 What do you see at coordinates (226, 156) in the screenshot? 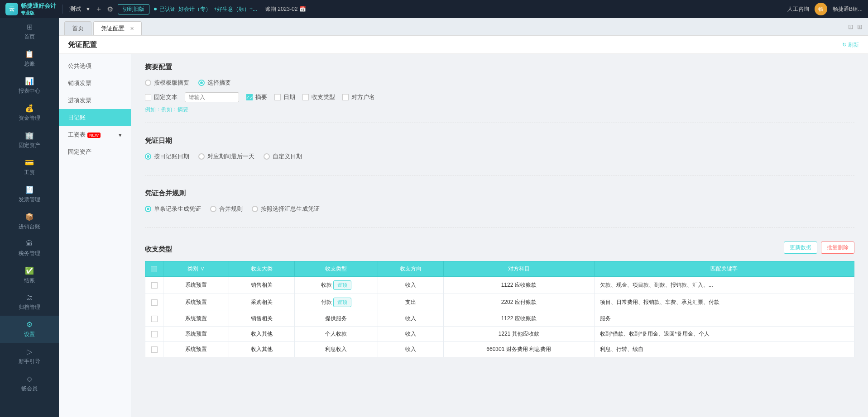
I see `radio-period-last-day: 对应期间最后一天` at bounding box center [226, 156].